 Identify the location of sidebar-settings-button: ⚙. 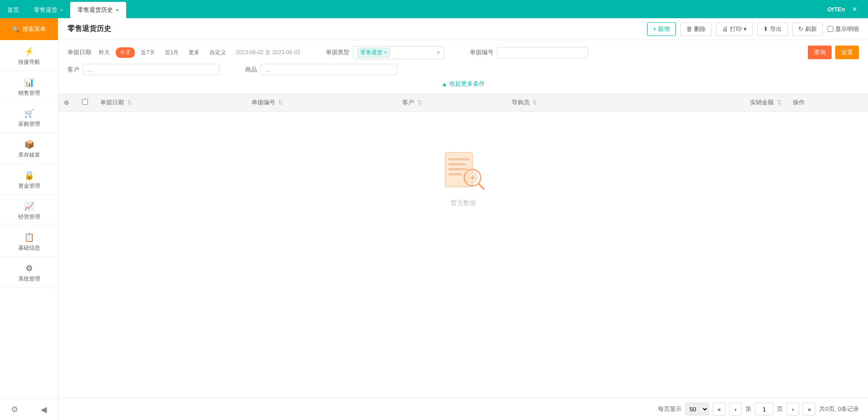
(15, 410).